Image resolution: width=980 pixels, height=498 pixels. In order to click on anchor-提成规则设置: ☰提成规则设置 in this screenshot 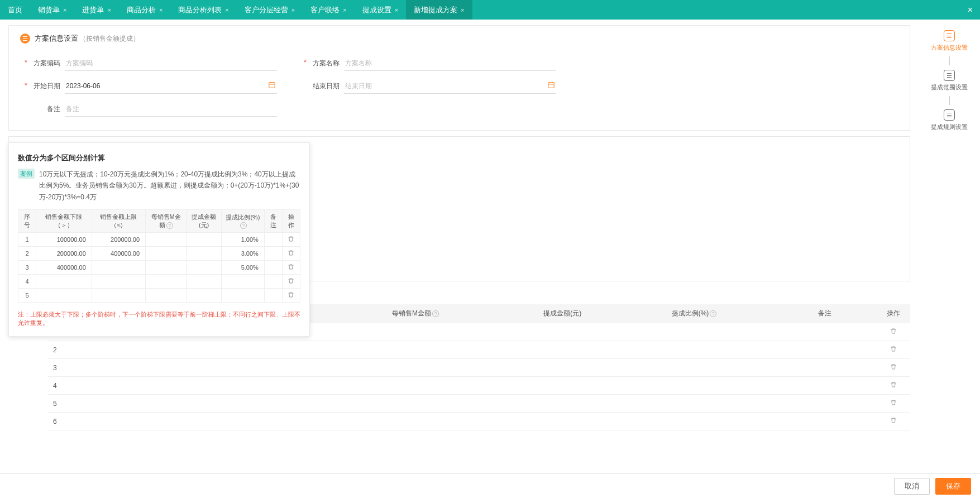, I will do `click(949, 121)`.